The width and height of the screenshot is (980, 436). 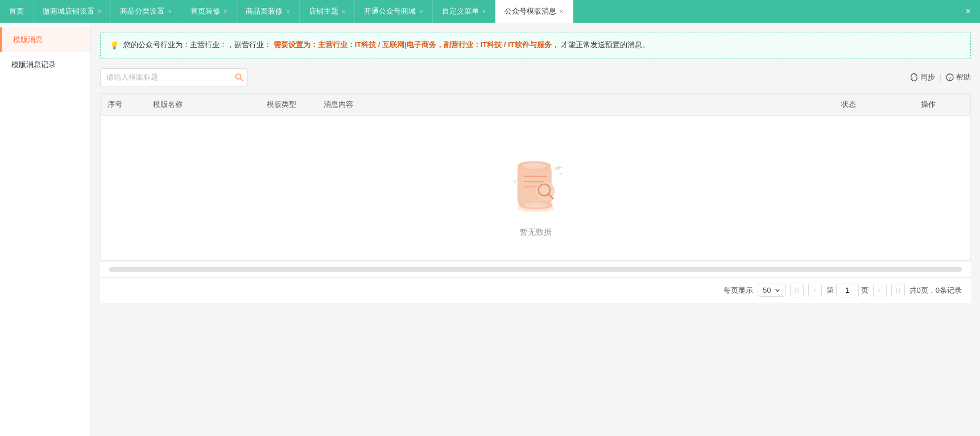 I want to click on chevron-down-icon, so click(x=778, y=290).